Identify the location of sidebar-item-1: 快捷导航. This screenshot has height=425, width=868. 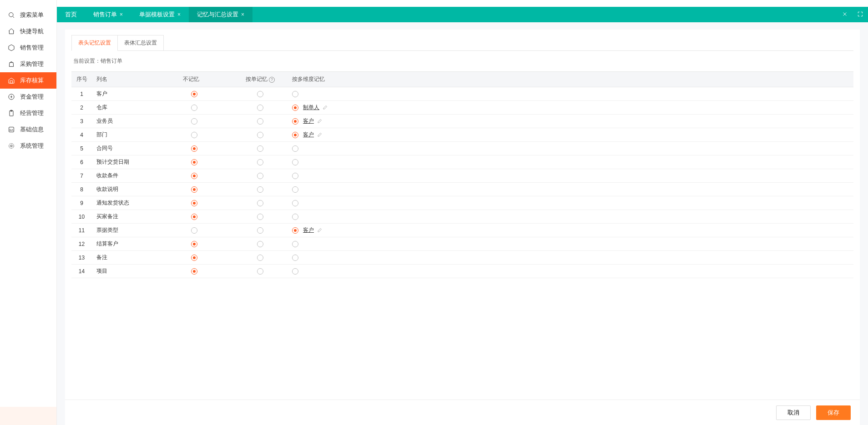
(28, 31).